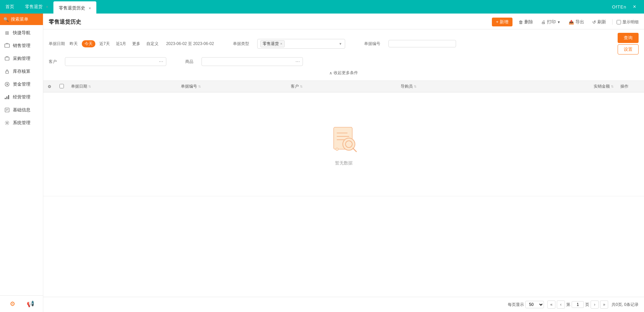 This screenshot has height=312, width=644. What do you see at coordinates (105, 44) in the screenshot?
I see `date-7days: 近7天` at bounding box center [105, 44].